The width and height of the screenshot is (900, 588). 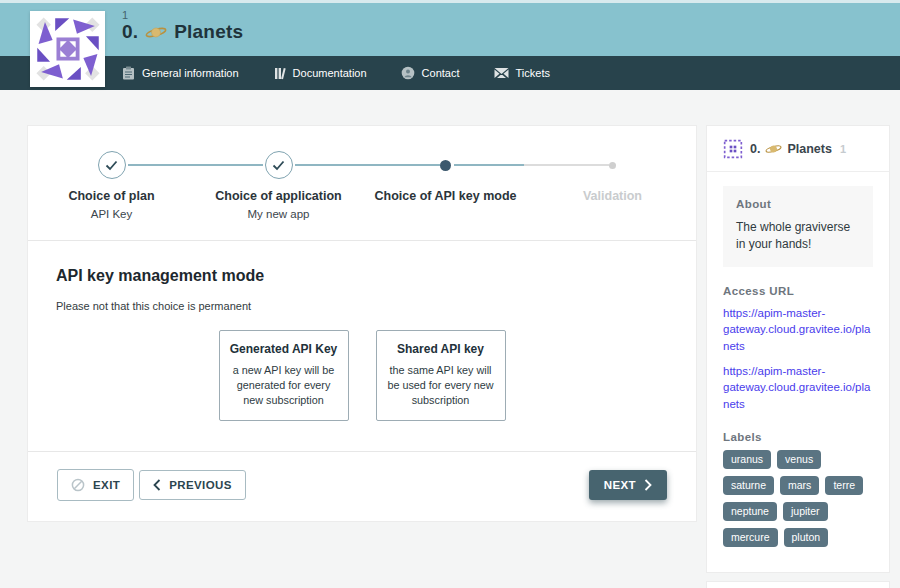 I want to click on sidebar-api-version-badge: 1, so click(x=843, y=149).